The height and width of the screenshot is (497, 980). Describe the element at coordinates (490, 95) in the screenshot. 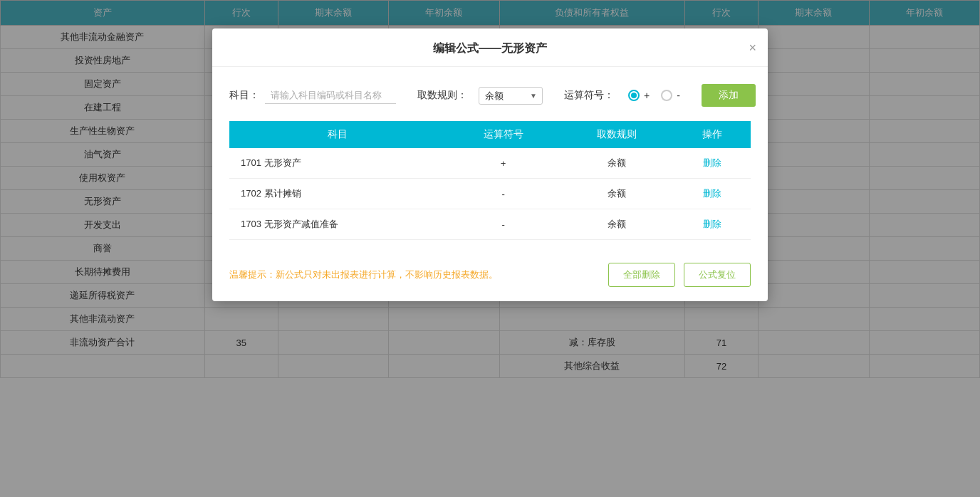

I see `formula-form: 科目： 取数规则： 余额 借方发生额 贷方发生额` at that location.